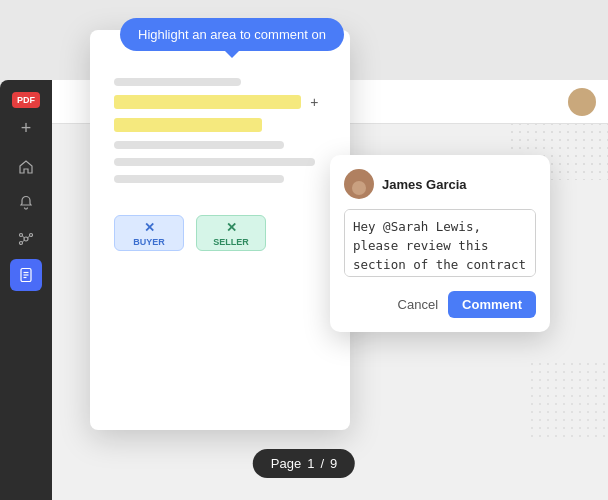 The image size is (608, 500). I want to click on comment-actions: Cancel Comment, so click(440, 304).